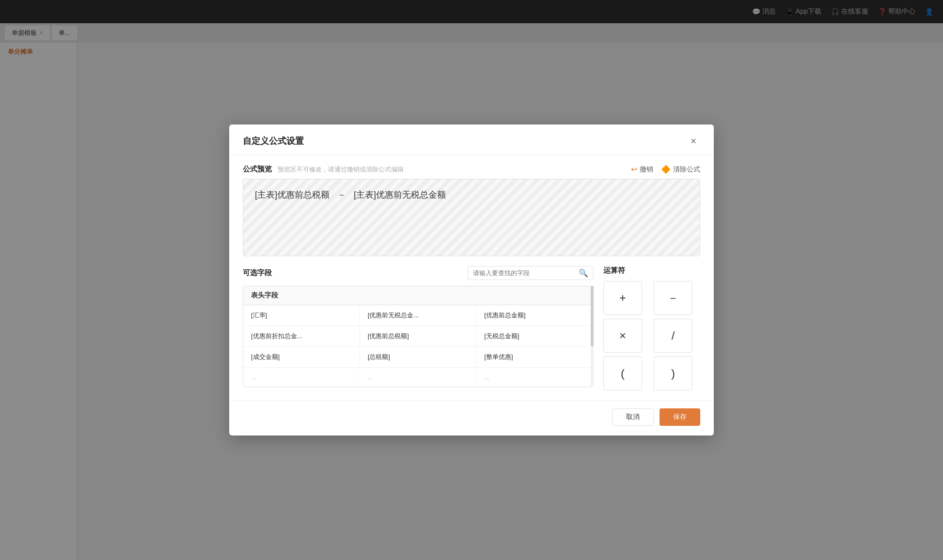 Image resolution: width=943 pixels, height=560 pixels. Describe the element at coordinates (472, 140) in the screenshot. I see `modal-header: 自定义公式设置 ×` at that location.